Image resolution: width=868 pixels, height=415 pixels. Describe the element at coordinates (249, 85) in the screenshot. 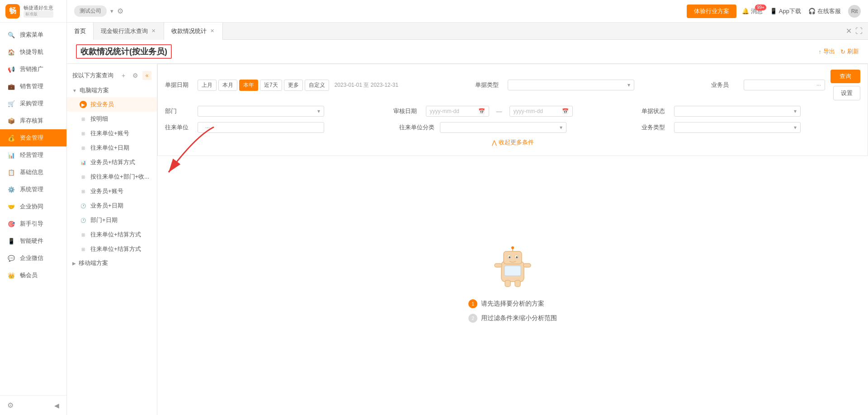

I see `date-btn-this-year: 本年` at that location.